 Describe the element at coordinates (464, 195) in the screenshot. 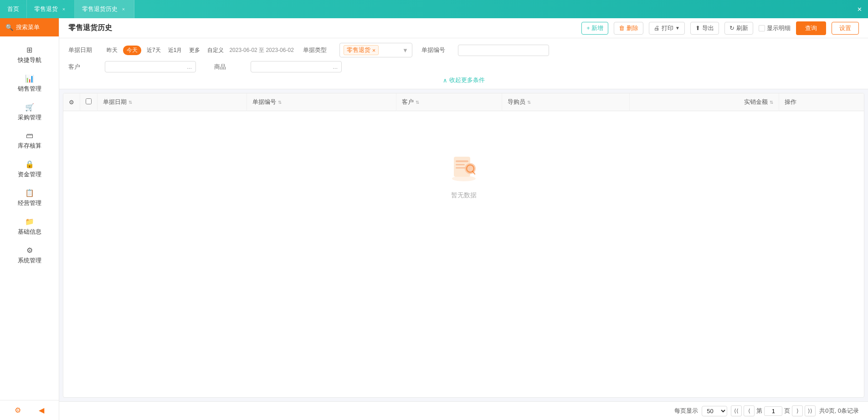

I see `empty-text: 暂无数据` at that location.